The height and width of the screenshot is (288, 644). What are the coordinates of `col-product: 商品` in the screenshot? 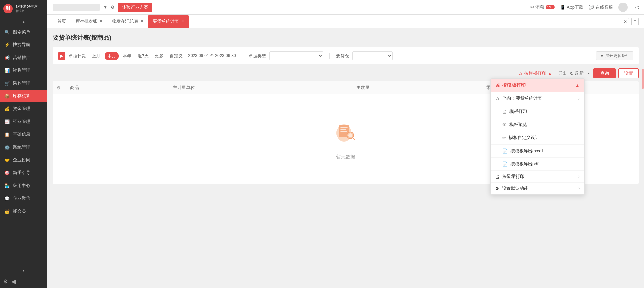 It's located at (117, 88).